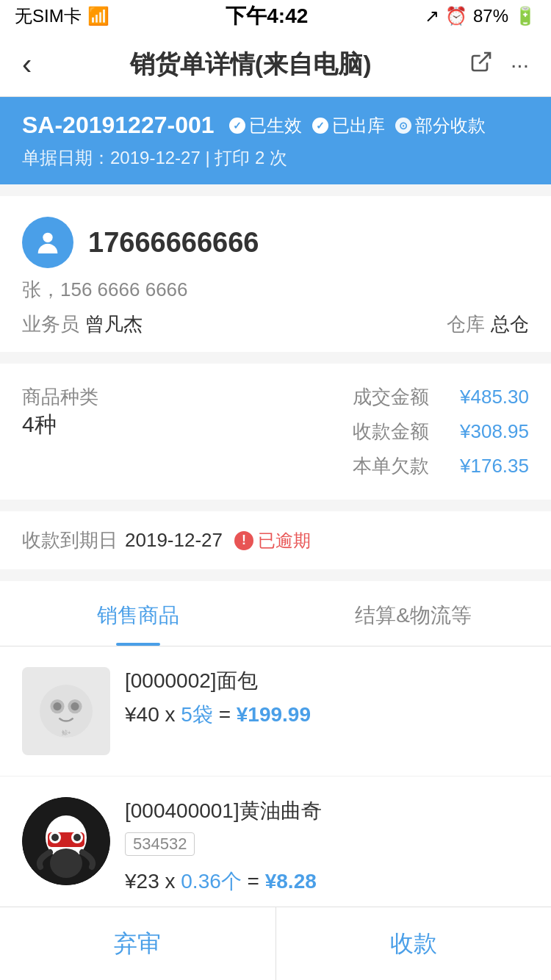  Describe the element at coordinates (244, 541) in the screenshot. I see `overdue-icon: !` at that location.